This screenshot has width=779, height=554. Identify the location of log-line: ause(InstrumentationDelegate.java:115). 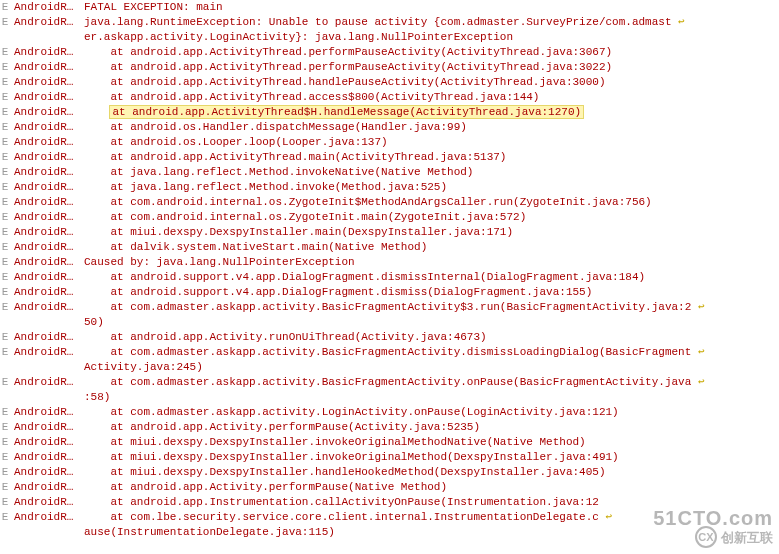
(390, 532).